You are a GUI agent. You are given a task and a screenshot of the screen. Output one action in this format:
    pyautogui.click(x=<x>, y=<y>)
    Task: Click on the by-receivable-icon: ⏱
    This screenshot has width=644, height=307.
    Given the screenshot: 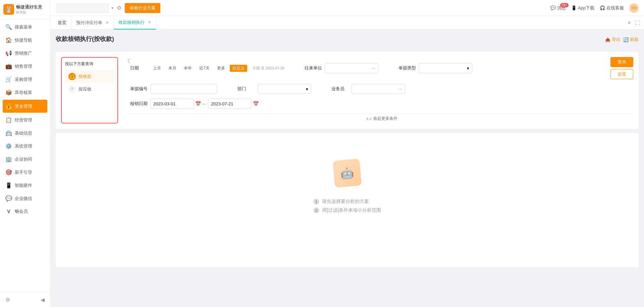 What is the action you would take?
    pyautogui.click(x=72, y=89)
    